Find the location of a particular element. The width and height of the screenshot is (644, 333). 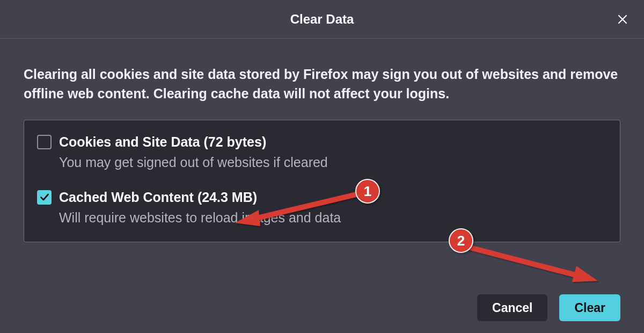

option-cache-text: Cached Web Content (24.3 MB) Will requir… is located at coordinates (200, 207).